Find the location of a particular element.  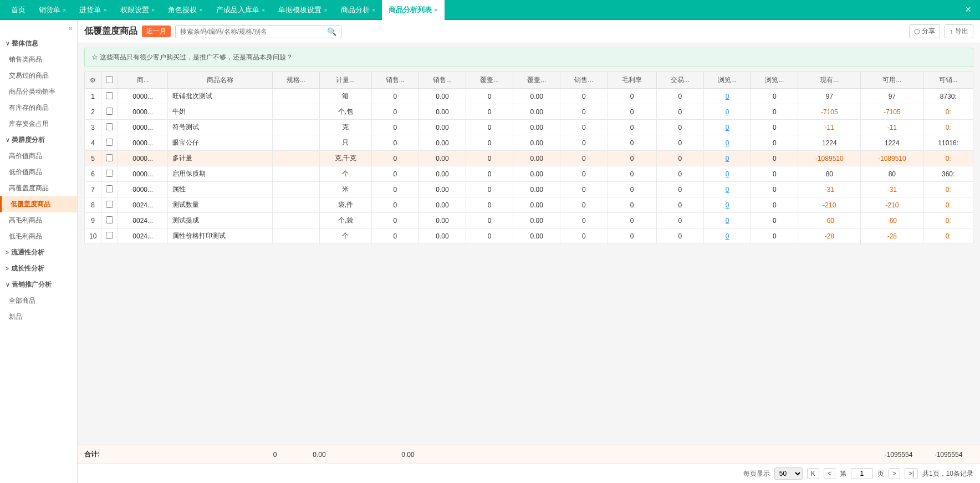

row-no: 9 is located at coordinates (93, 221).